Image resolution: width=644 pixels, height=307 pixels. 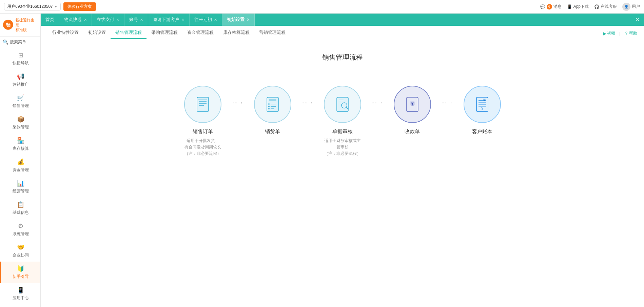 I want to click on nav-tab-account-label: 账号, so click(x=134, y=20).